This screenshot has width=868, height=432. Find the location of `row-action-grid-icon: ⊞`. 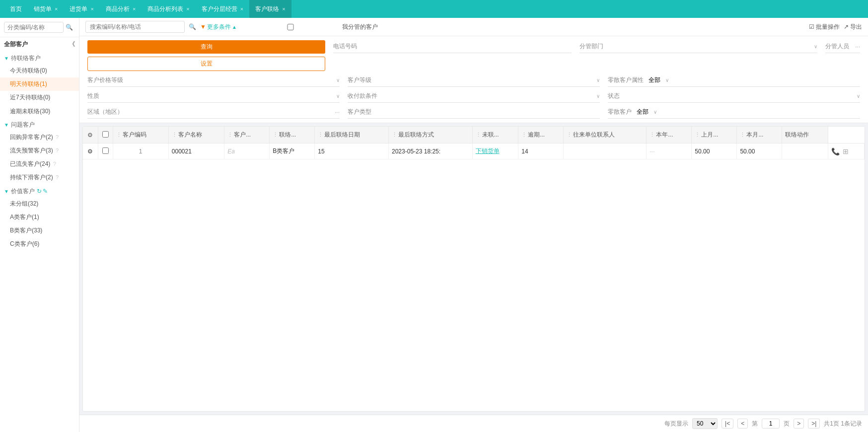

row-action-grid-icon: ⊞ is located at coordinates (846, 151).